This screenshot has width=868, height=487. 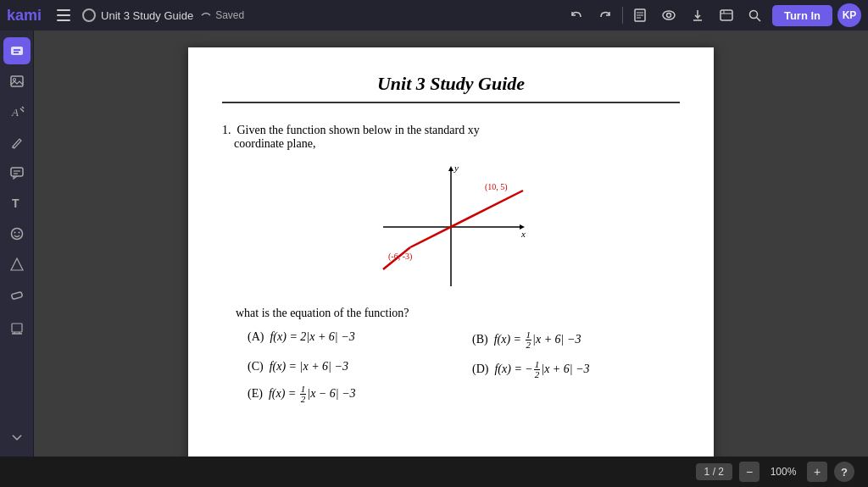 What do you see at coordinates (456, 168) in the screenshot?
I see `svg-text: y` at bounding box center [456, 168].